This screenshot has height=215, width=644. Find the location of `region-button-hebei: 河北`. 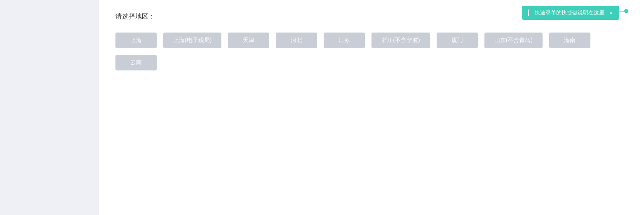

region-button-hebei: 河北 is located at coordinates (296, 40).